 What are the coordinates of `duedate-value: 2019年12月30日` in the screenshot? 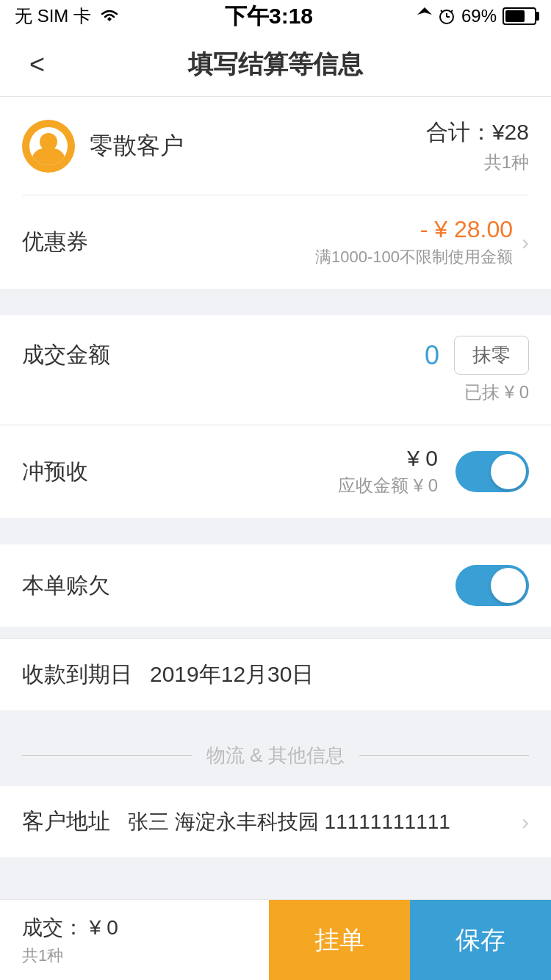 It's located at (232, 674).